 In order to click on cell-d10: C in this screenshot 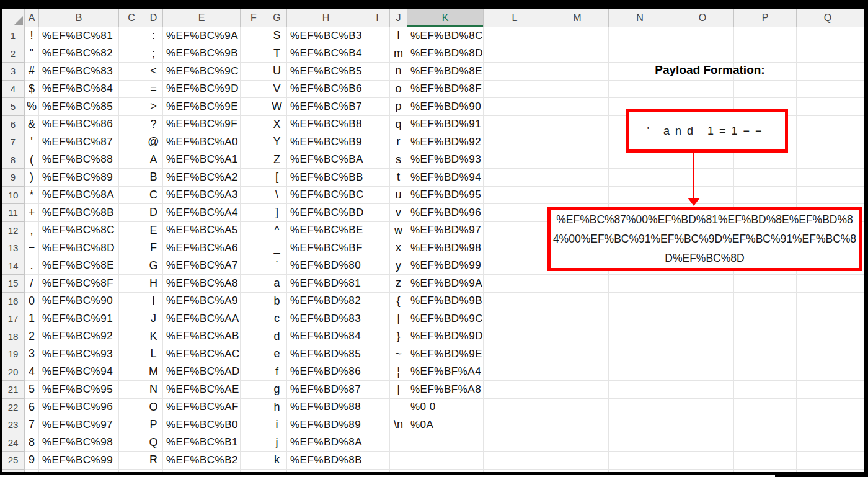, I will do `click(154, 196)`.